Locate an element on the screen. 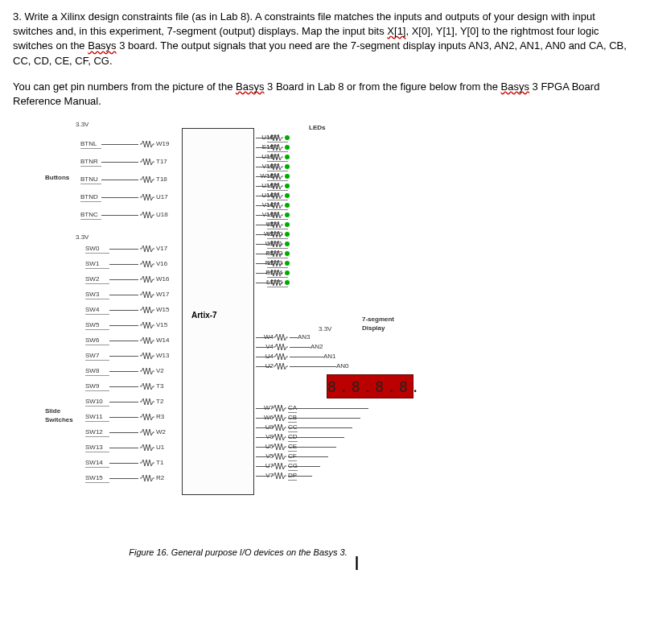  switch-row: SW7W13 is located at coordinates (127, 356).